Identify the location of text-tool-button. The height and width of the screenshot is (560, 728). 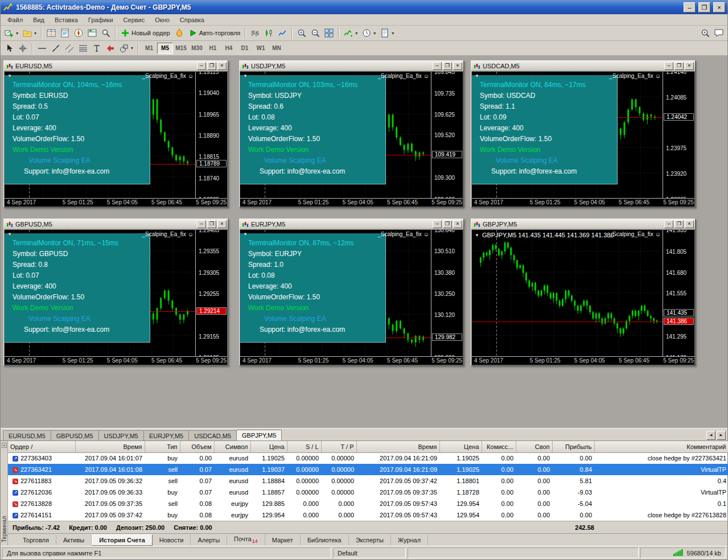
(97, 48).